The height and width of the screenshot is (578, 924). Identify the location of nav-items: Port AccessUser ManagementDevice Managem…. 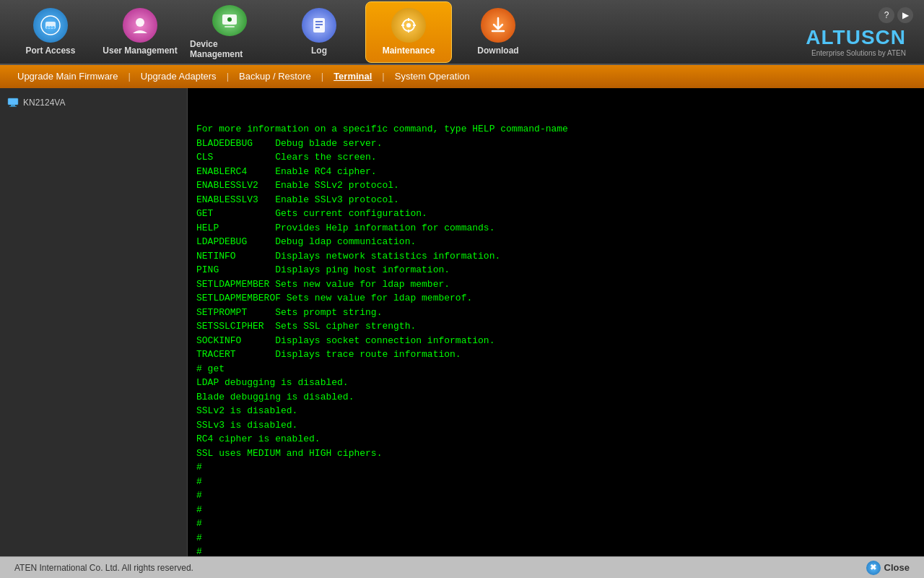
(274, 32).